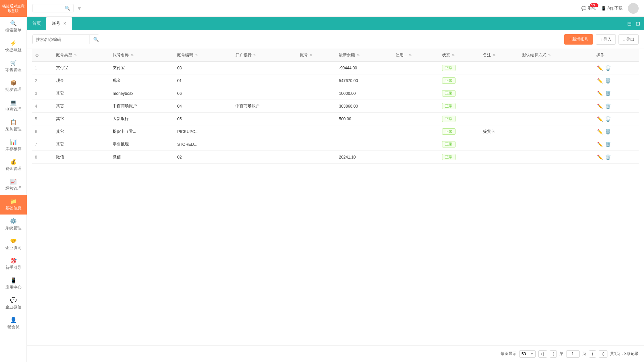 Image resolution: width=644 pixels, height=362 pixels. I want to click on tab-home-label: 首页, so click(37, 23).